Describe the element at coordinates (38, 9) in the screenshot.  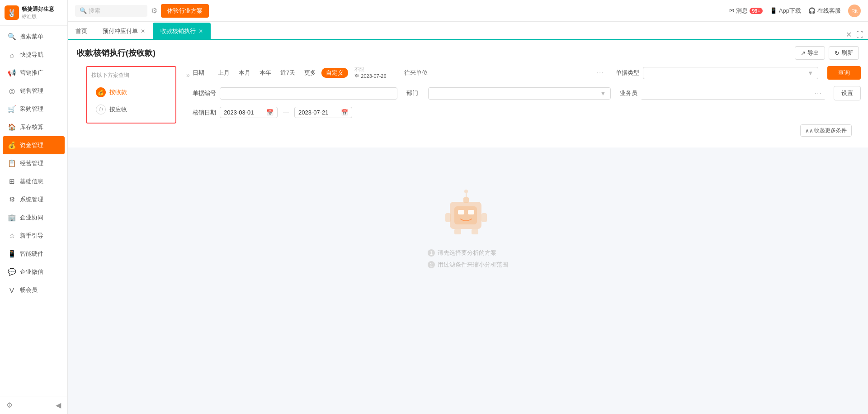
I see `logo-name: 畅捷通好生意` at that location.